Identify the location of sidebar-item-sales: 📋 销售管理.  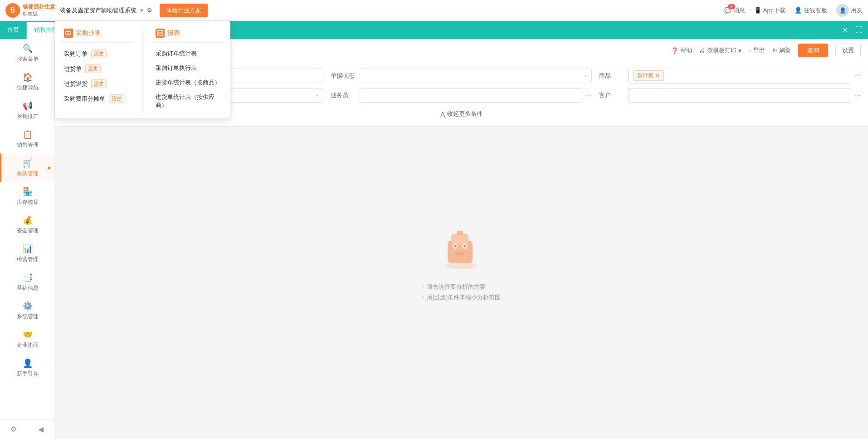
(27, 139).